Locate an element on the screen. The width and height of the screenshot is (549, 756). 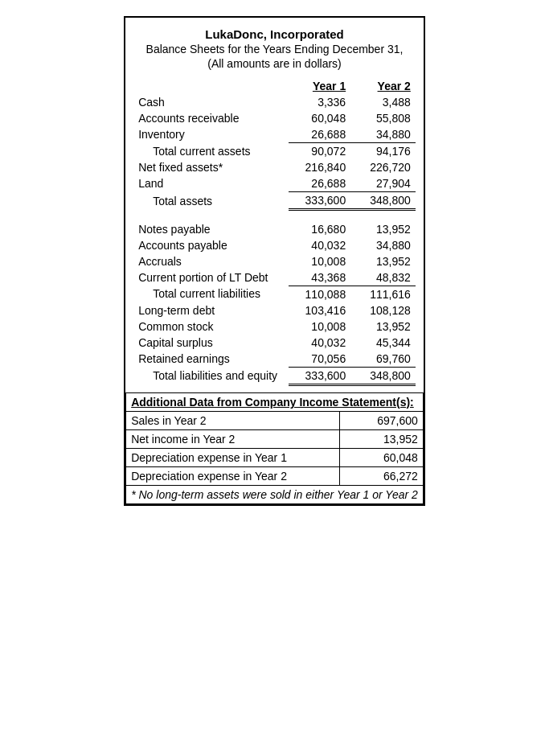
row-year2: 108,128 is located at coordinates (383, 310).